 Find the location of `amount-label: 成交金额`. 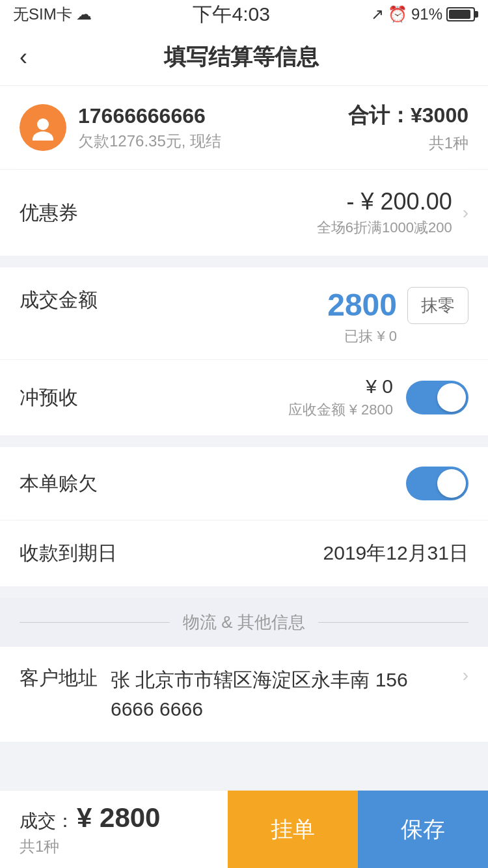

amount-label: 成交金额 is located at coordinates (59, 301).